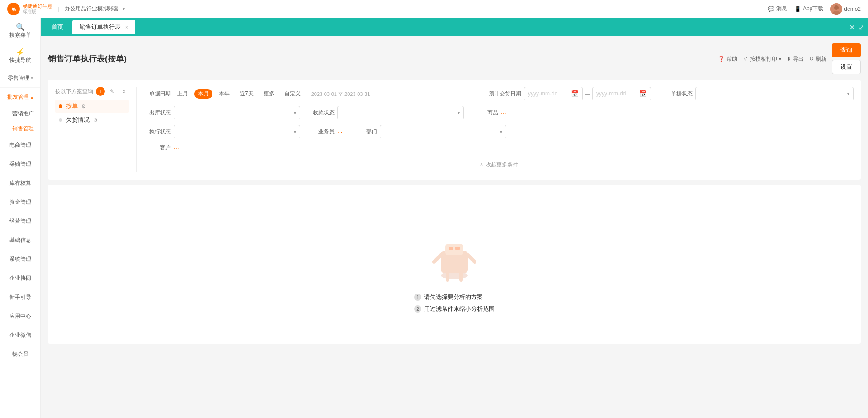 Image resolution: width=868 pixels, height=418 pixels. Describe the element at coordinates (176, 148) in the screenshot. I see `customer-select-btn: ···` at that location.